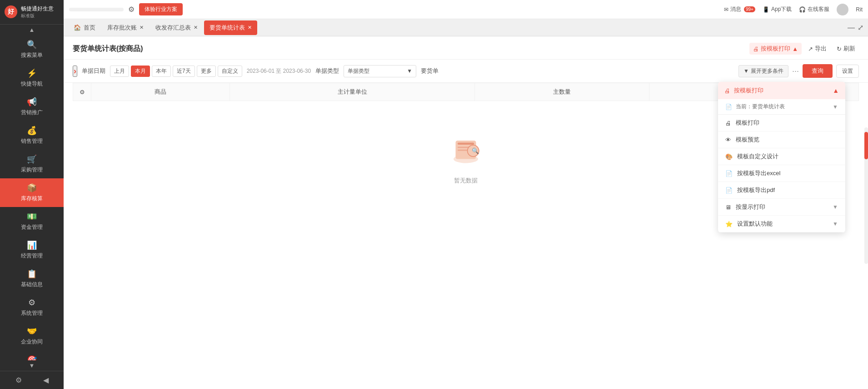  Describe the element at coordinates (94, 71) in the screenshot. I see `date-filter-label: 单据日期` at that location.